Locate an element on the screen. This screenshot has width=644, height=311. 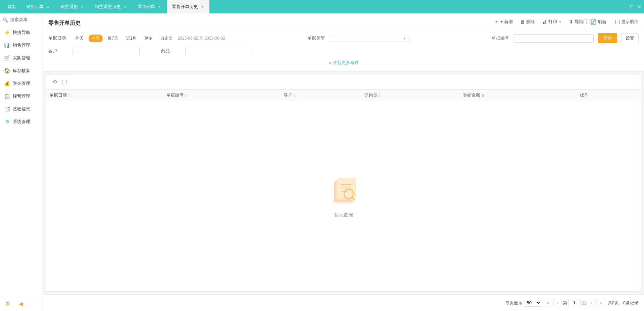
sidebar-item-quick-nav: ⚡快捷导航 is located at coordinates (21, 33).